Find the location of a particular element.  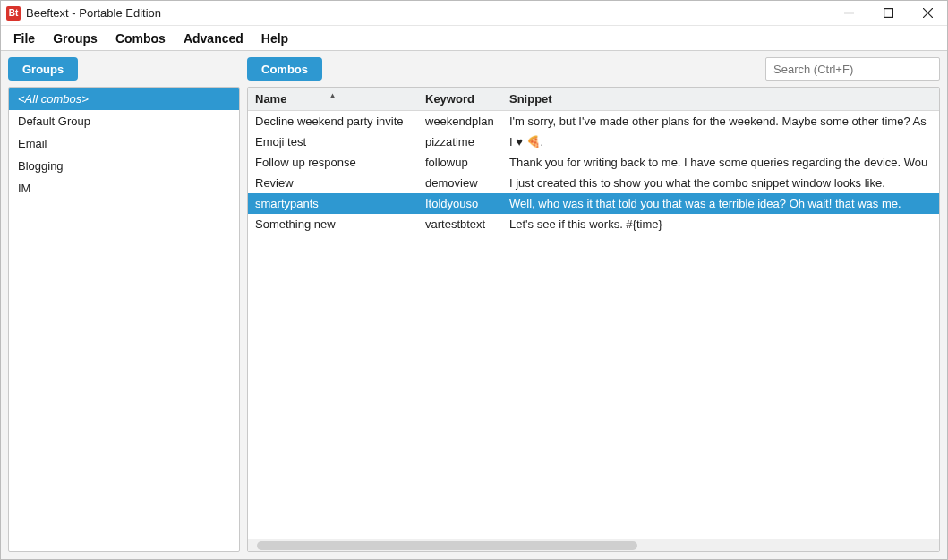

group-item-all-combos: <All combos> is located at coordinates (124, 98).